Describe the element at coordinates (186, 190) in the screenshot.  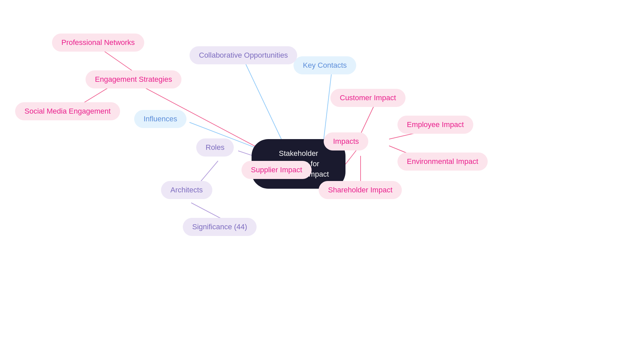
I see `architects-label: Architects` at that location.